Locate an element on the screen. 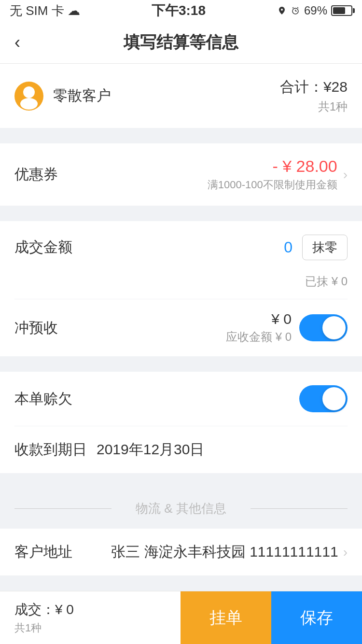 The image size is (362, 644). prepay-row: 冲预收 ¥ 0 应收金额 ¥ 0 is located at coordinates (181, 328).